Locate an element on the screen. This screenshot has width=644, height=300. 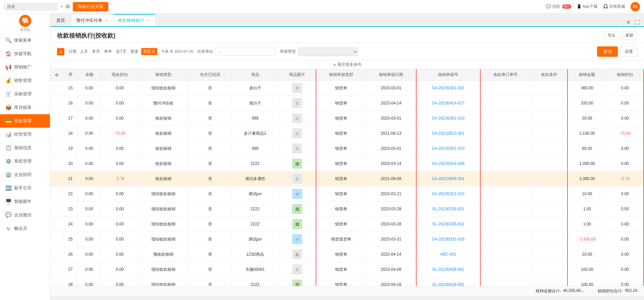
message-label: 消息 is located at coordinates (556, 6).